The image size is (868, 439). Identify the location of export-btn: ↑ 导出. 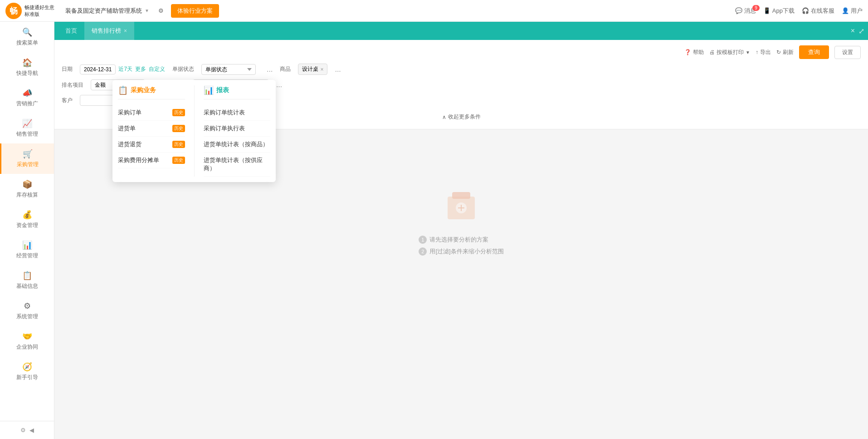
(763, 53).